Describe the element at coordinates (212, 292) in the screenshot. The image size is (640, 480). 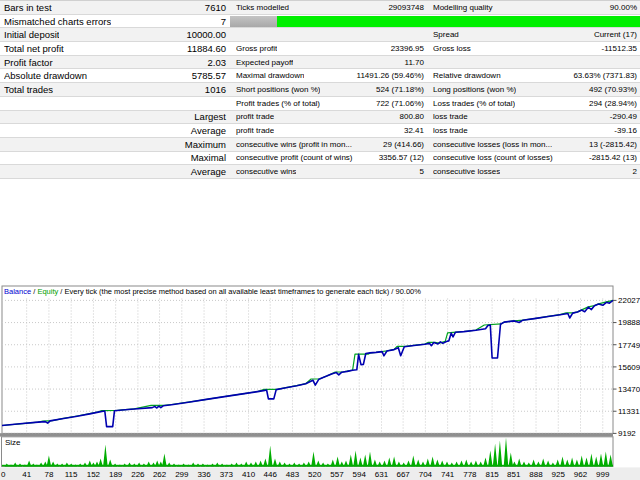
I see `chart-legend: Balance / Equity / Every tick (the most …` at that location.